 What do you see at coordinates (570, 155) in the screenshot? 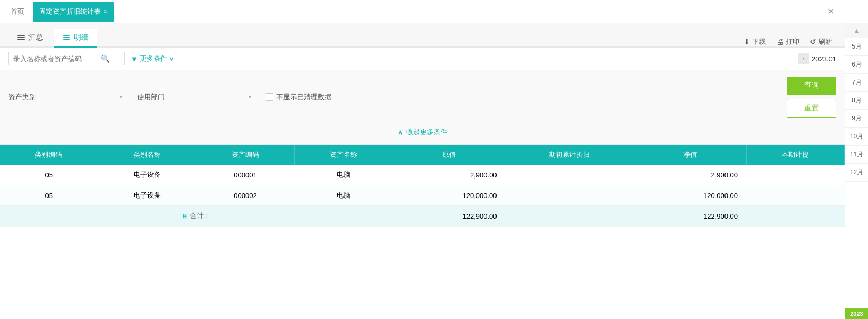
I see `col-header-accumulated-dep: 期初累计折旧` at bounding box center [570, 155].